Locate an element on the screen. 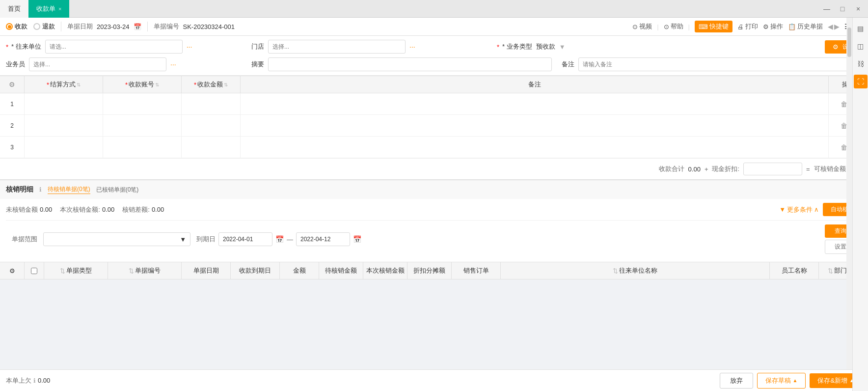 The height and width of the screenshot is (391, 868). refund-radio: 退款 is located at coordinates (44, 27).